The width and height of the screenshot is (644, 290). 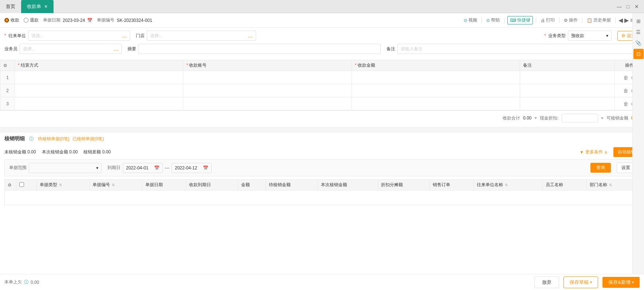 I want to click on range-select: ▾, so click(x=65, y=168).